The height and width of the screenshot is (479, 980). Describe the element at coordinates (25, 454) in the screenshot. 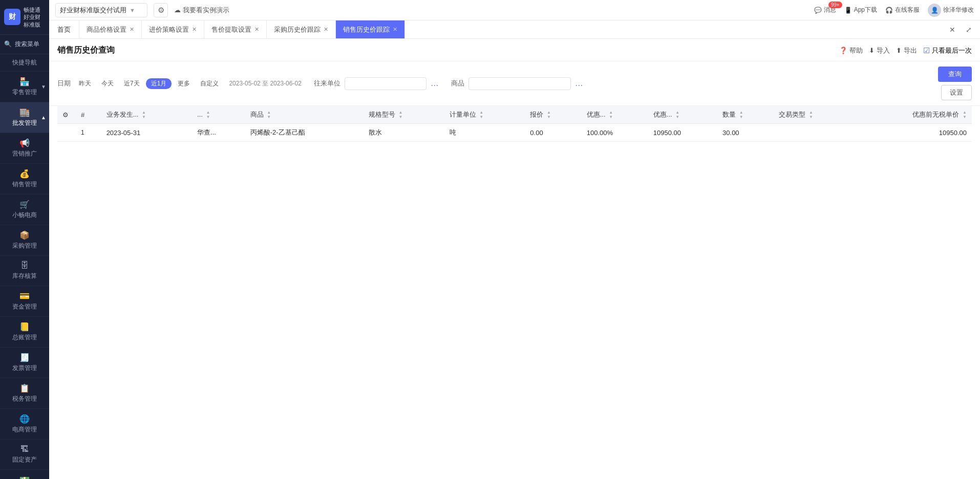

I see `sidebar-item-fixed-assets: 🏗 固定资产` at that location.